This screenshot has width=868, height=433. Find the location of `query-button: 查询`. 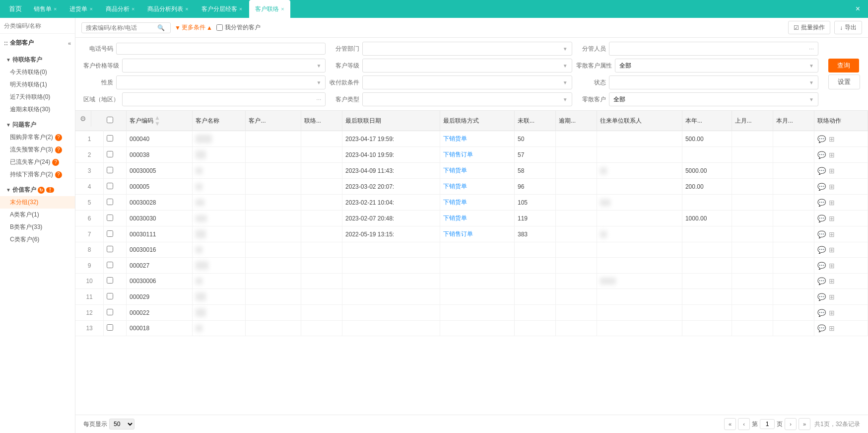

query-button: 查询 is located at coordinates (844, 66).